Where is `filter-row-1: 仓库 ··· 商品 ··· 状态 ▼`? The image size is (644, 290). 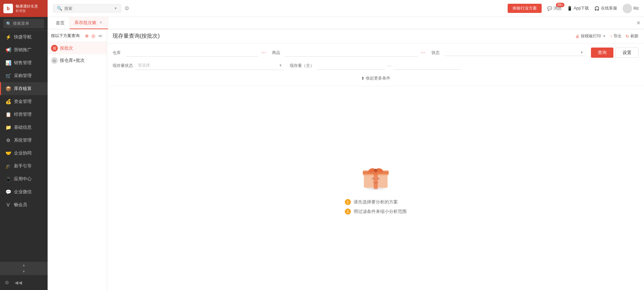 filter-row-1: 仓库 ··· 商品 ··· 状态 ▼ is located at coordinates (375, 53).